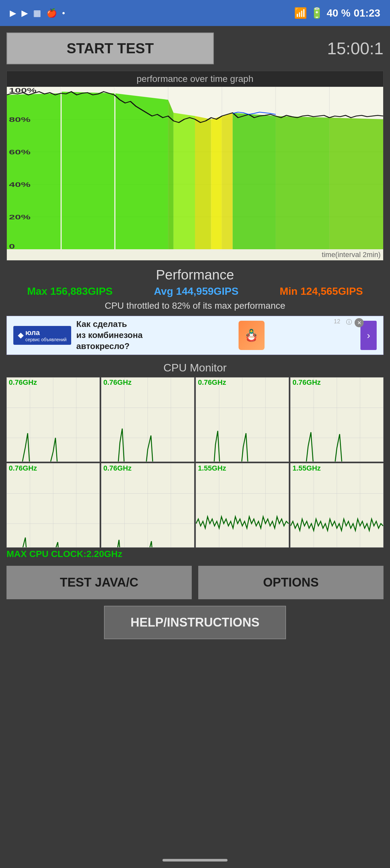  What do you see at coordinates (195, 306) in the screenshot?
I see `perf-throttle: CPU throttled to 82% of its max performa…` at bounding box center [195, 306].